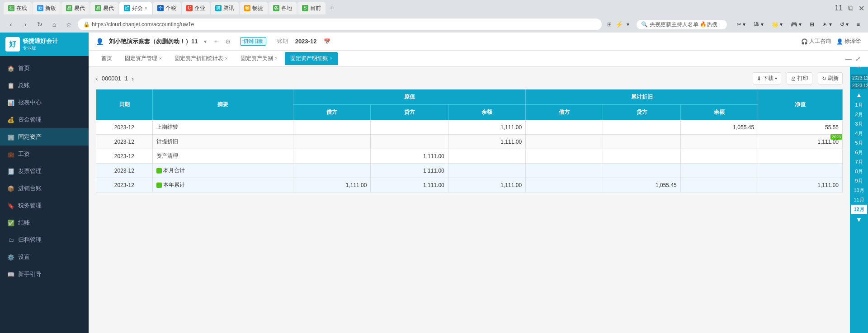 Image resolution: width=868 pixels, height=333 pixels. What do you see at coordinates (849, 59) in the screenshot?
I see `minimize-panel-btn: —` at bounding box center [849, 59].